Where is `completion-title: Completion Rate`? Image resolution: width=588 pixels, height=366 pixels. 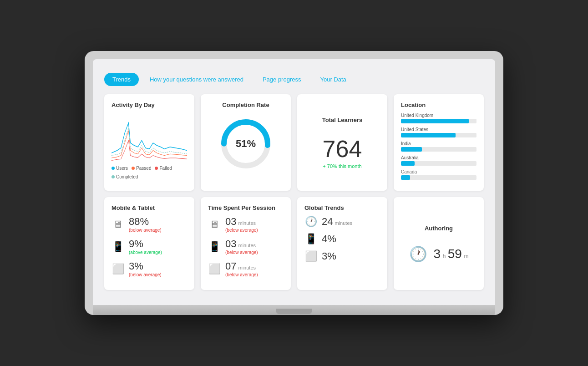 completion-title: Completion Rate is located at coordinates (246, 105).